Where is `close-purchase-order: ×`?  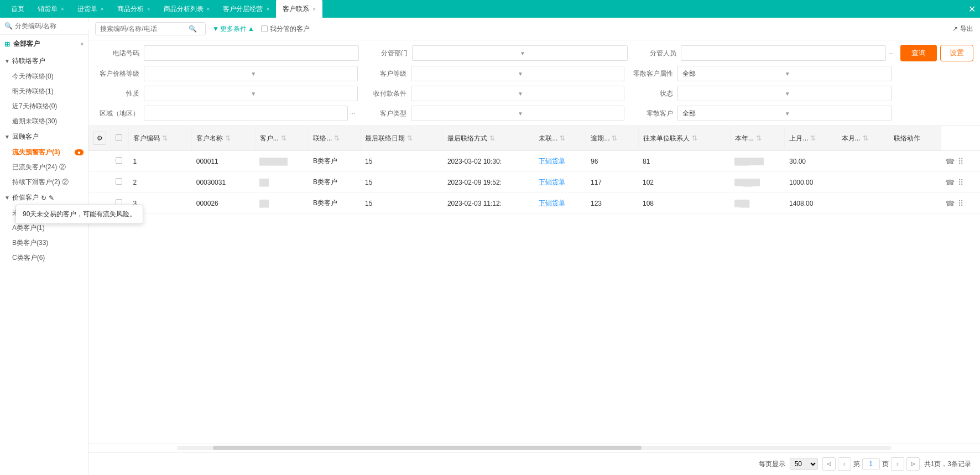
close-purchase-order: × is located at coordinates (102, 9).